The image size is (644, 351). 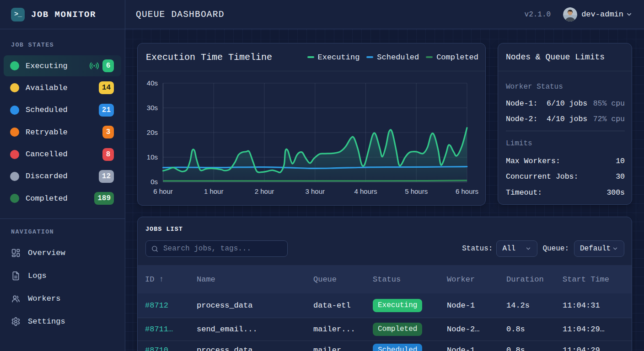 What do you see at coordinates (416, 191) in the screenshot?
I see `svg-text: 5 hours` at bounding box center [416, 191].